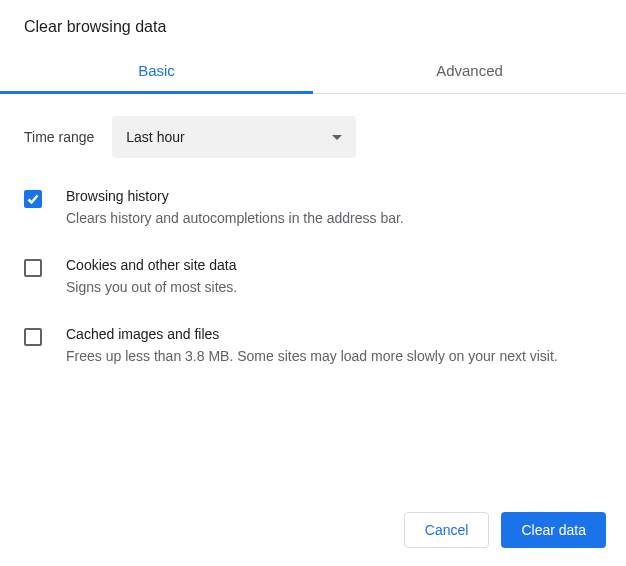  What do you see at coordinates (554, 530) in the screenshot?
I see `clear-data-button: Clear data` at bounding box center [554, 530].